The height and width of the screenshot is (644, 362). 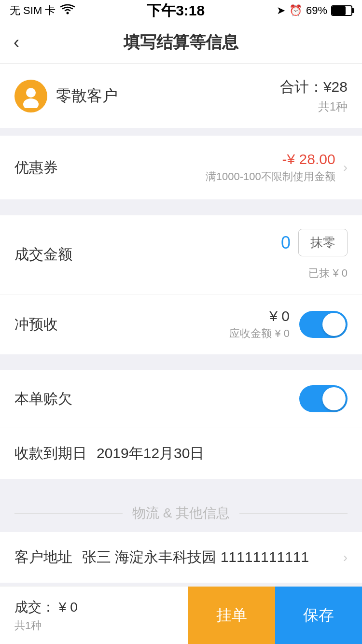 What do you see at coordinates (94, 607) in the screenshot?
I see `bottom-deal-amount: 成交： ¥ 0` at bounding box center [94, 607].